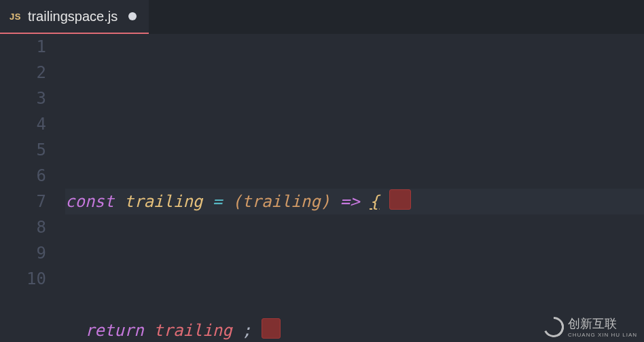 The width and height of the screenshot is (644, 342). I want to click on identifier-def: trailing, so click(164, 202).